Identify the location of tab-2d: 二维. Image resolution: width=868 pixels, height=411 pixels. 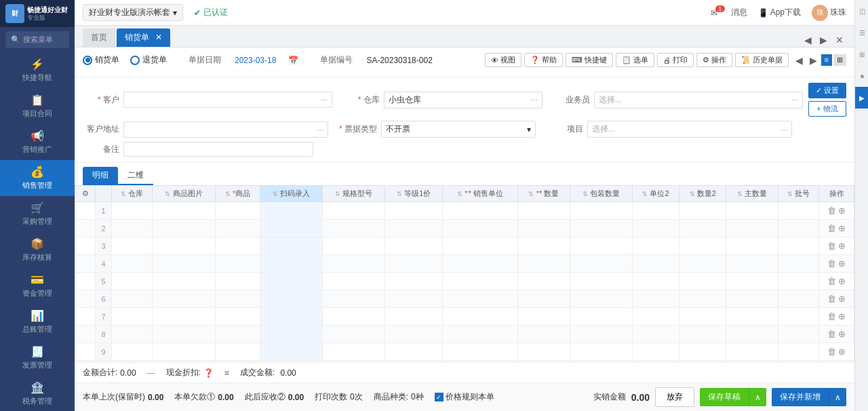
(136, 175).